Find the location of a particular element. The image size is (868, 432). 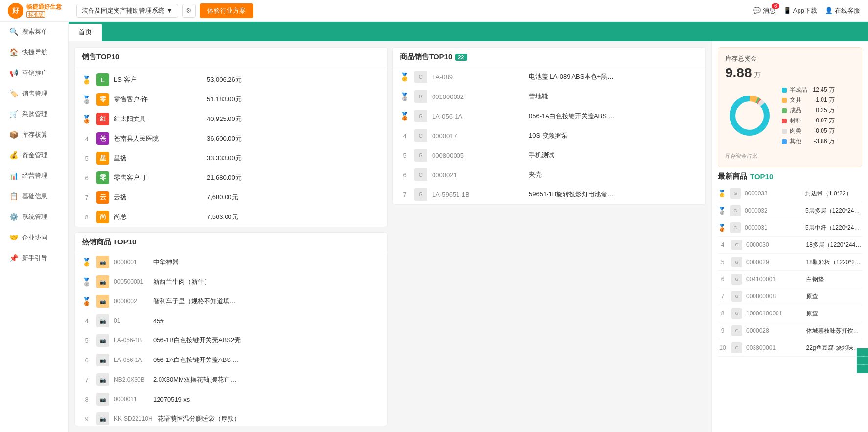

product-sales-item: 🥉 G LA-056-1A 056-1A白色按键开关盖ABS 3克 is located at coordinates (549, 116).